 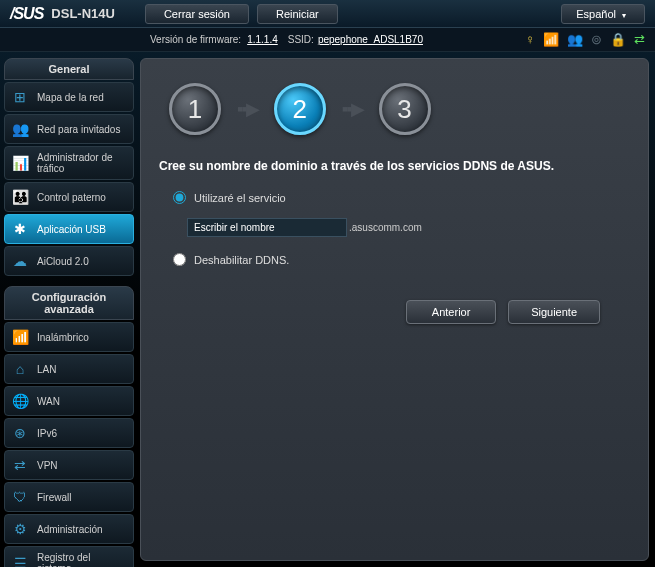 I want to click on parental-control-icon: 👪, so click(x=20, y=197).